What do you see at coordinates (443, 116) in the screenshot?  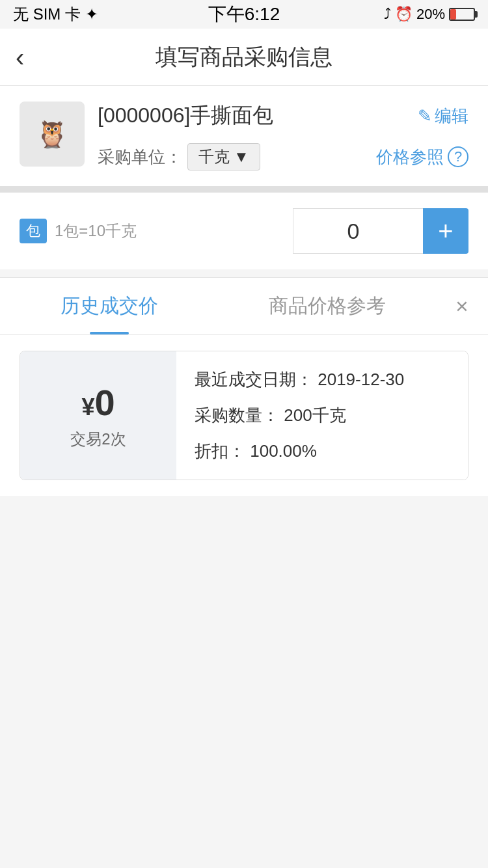 I see `edit-button: ✎ 编辑` at bounding box center [443, 116].